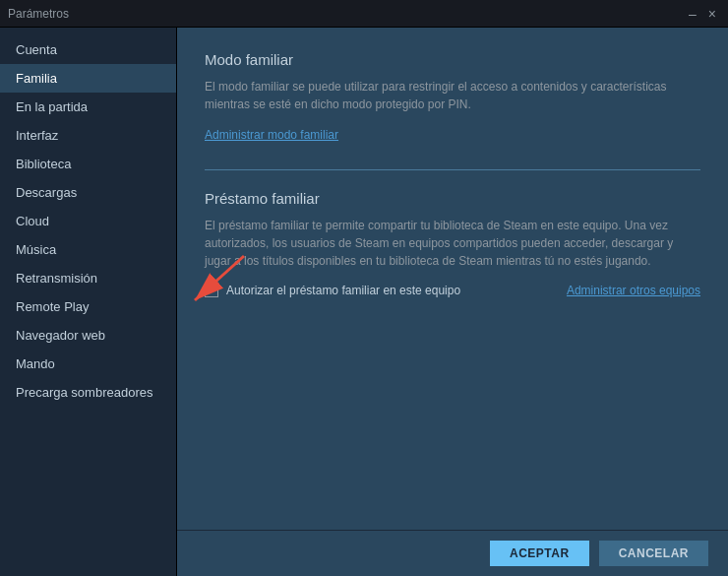 The width and height of the screenshot is (728, 576). What do you see at coordinates (89, 278) in the screenshot?
I see `sidebar-item-retransmision: Retransmisión` at bounding box center [89, 278].